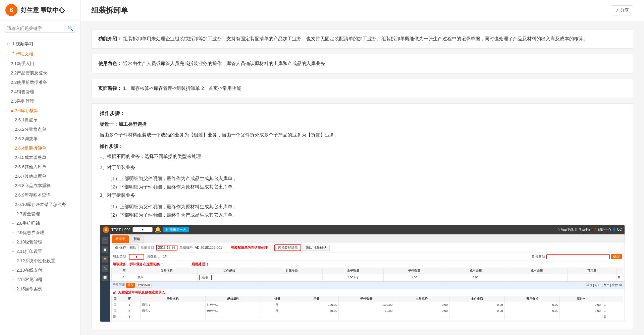 This screenshot has height=335, width=644. I want to click on share-icon: ↗, so click(617, 11).